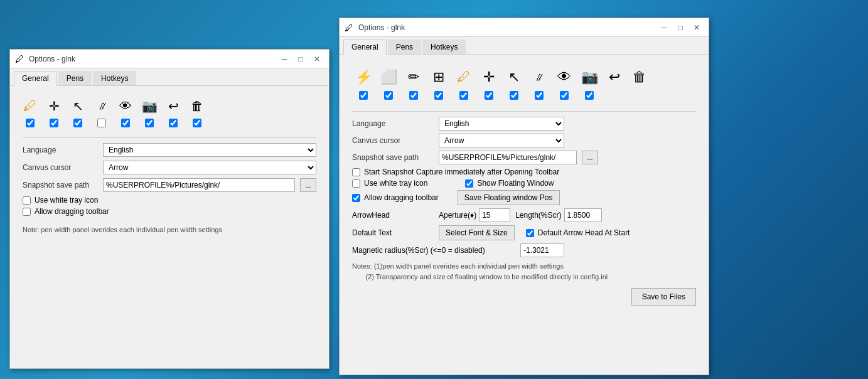 The image size is (868, 379). I want to click on large-default-arrow-cb, so click(530, 233).